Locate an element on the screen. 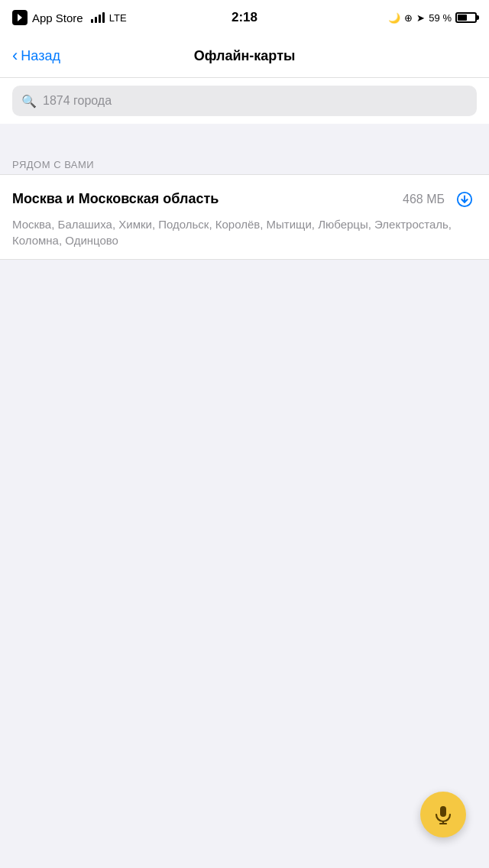 The image size is (489, 868). status-time: 2:18 is located at coordinates (244, 18).